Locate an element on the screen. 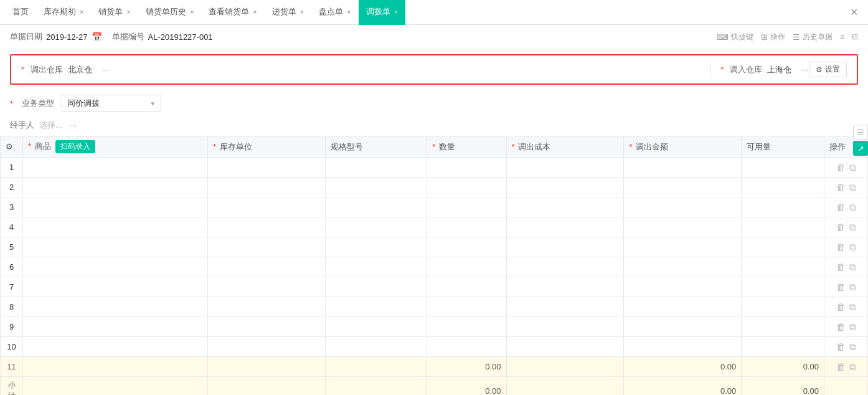  tab-bar-close-btn: ✕ is located at coordinates (854, 12).